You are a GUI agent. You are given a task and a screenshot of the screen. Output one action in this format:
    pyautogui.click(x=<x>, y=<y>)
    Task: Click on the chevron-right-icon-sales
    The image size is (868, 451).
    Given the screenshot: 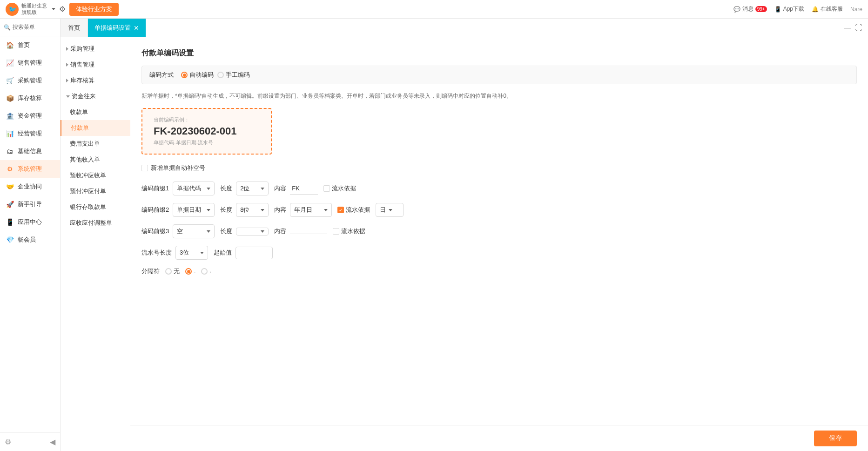 What is the action you would take?
    pyautogui.click(x=67, y=65)
    